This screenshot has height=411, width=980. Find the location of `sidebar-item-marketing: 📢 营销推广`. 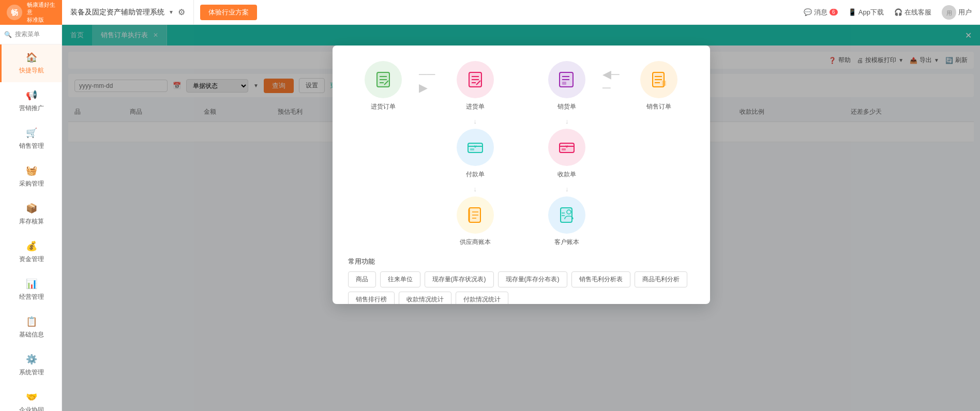

sidebar-item-marketing: 📢 营销推广 is located at coordinates (31, 101).